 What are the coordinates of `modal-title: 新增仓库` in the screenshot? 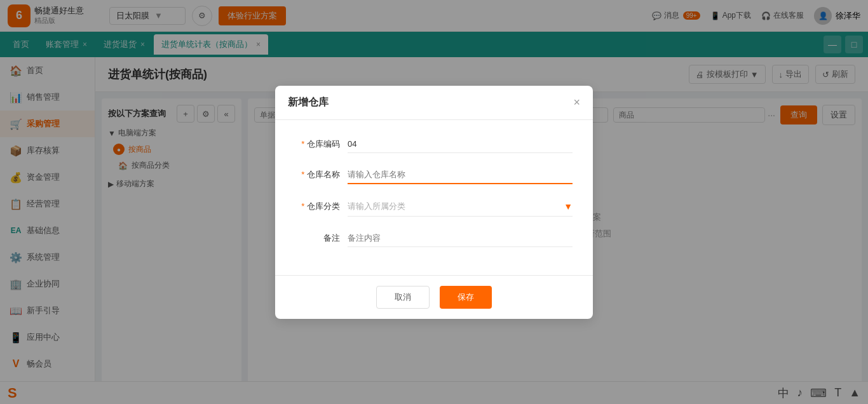 It's located at (308, 103).